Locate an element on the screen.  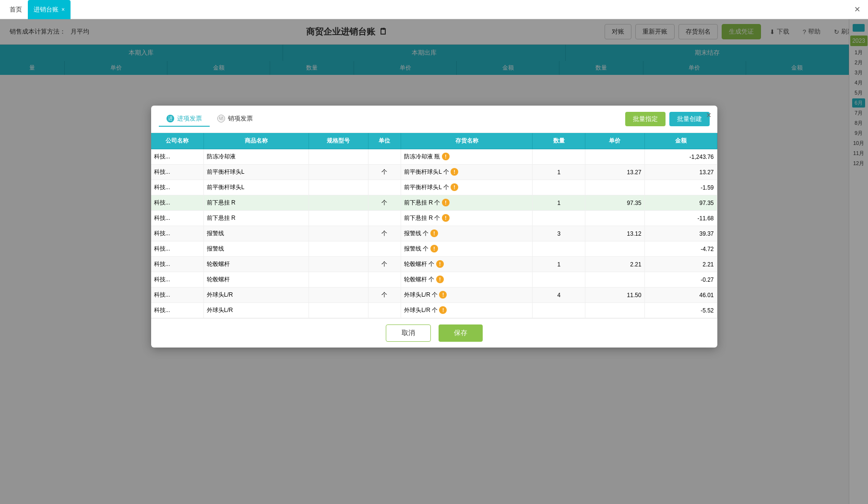
active-tab-label: 进销台账 is located at coordinates (46, 10).